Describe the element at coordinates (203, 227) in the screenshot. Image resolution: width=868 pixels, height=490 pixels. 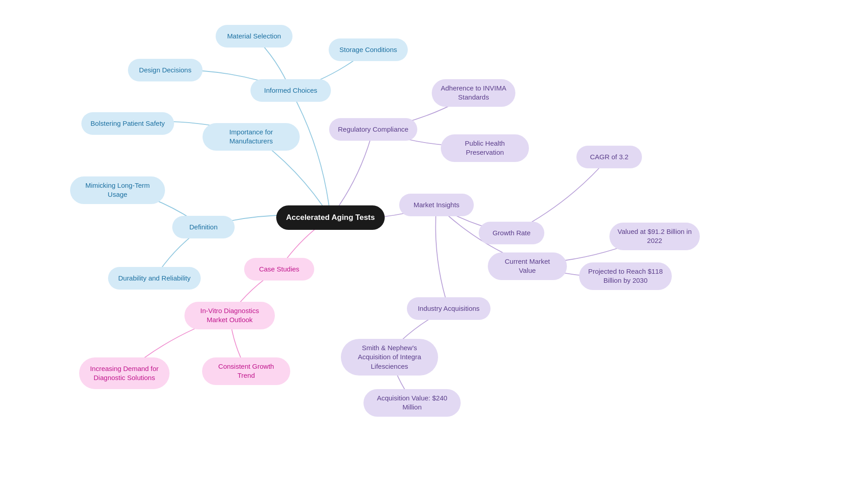
I see `node-label-definition: Definition` at that location.